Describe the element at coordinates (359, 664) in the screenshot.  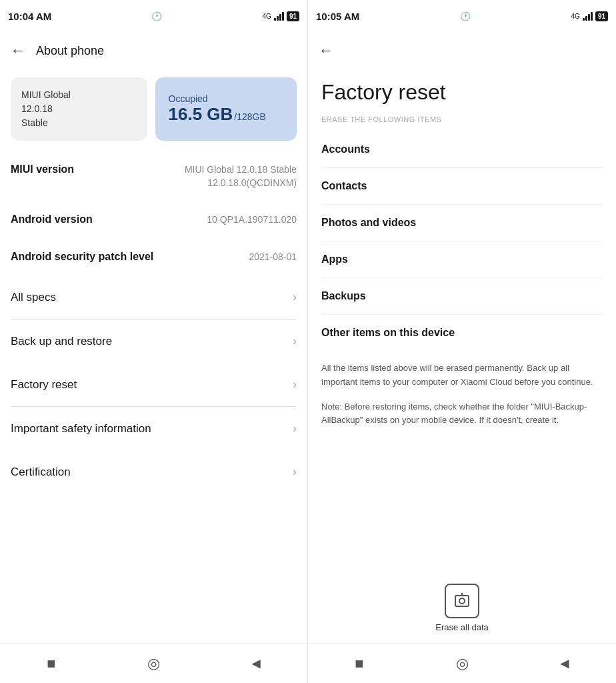
I see `right-nav-square: ■` at that location.